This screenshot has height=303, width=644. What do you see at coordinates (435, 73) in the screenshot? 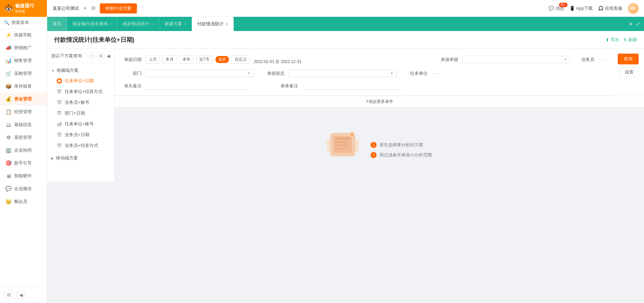
I see `related-unit-dots: ···` at bounding box center [435, 73].